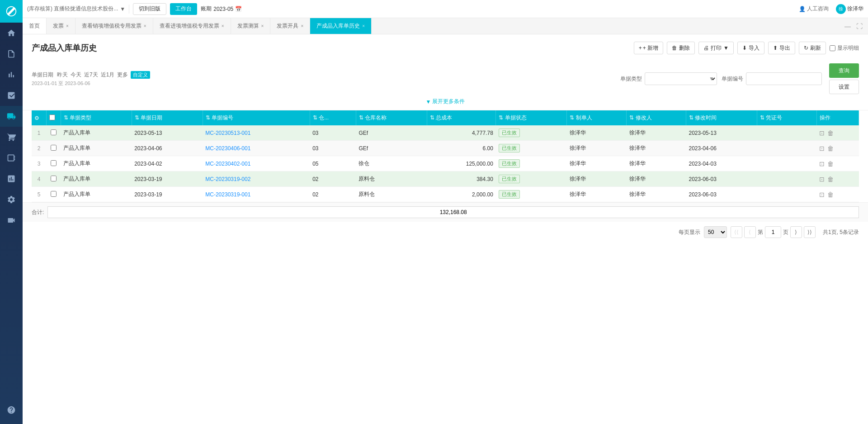 Image resolution: width=868 pixels, height=424 pixels. Describe the element at coordinates (796, 232) in the screenshot. I see `page-next-btn: ⟩` at that location.